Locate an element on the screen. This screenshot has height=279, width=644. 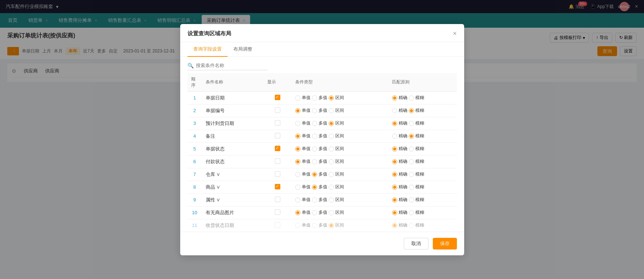
col-display-header: 显示 is located at coordinates (277, 80).